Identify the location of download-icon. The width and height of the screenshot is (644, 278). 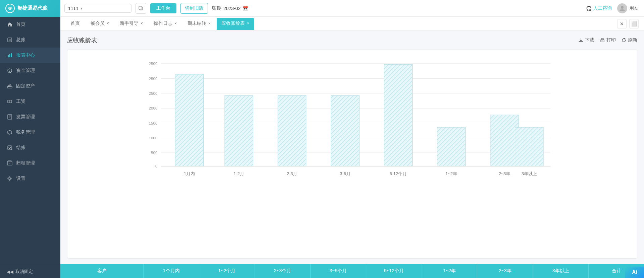
(581, 40).